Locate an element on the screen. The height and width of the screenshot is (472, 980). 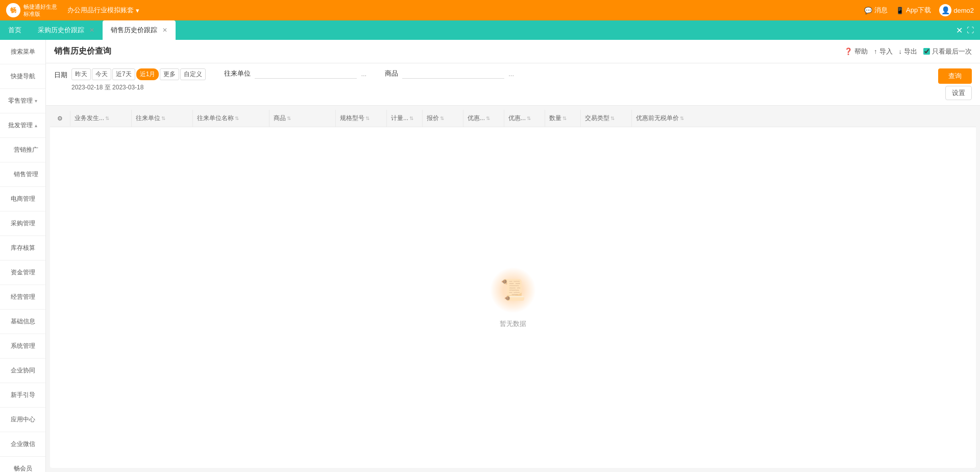
sort-icon-qty: ⇅ is located at coordinates (565, 119).